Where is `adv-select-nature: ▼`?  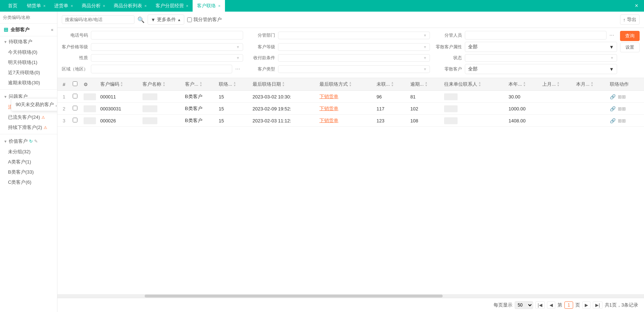
adv-select-nature: ▼ is located at coordinates (167, 58).